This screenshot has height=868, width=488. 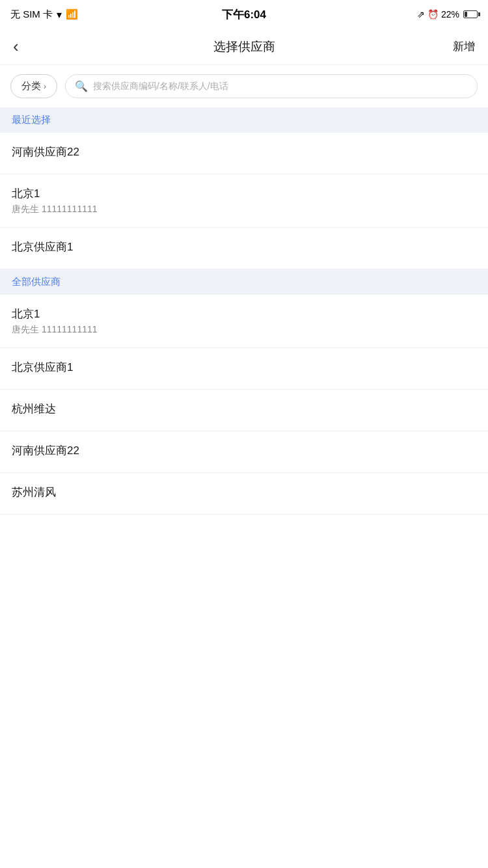 I want to click on status-bar: 无 SIM 卡 ▾ 📶 下午6:04 ⇗ ⏰ 22%, so click(x=244, y=14).